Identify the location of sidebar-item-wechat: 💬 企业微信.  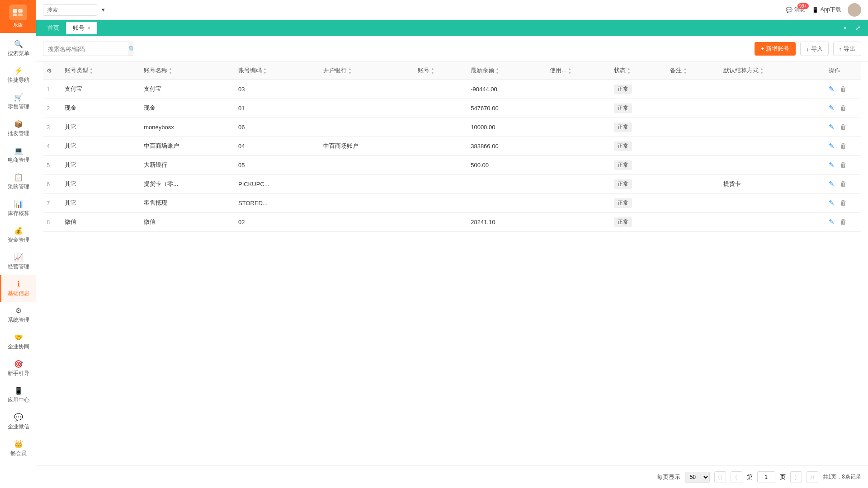
(18, 422).